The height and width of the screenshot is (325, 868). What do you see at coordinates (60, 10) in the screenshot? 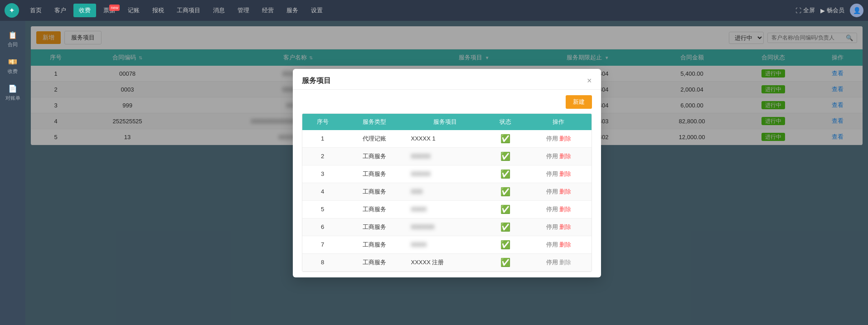
I see `nav-customer: 客户` at bounding box center [60, 10].